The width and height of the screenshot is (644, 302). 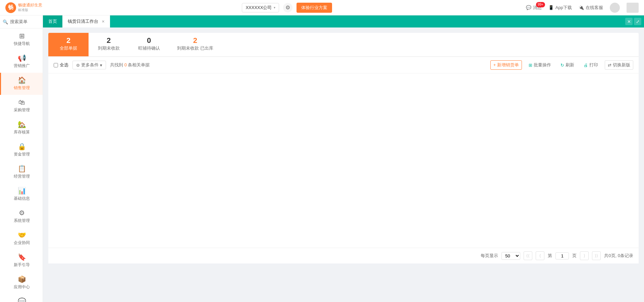 What do you see at coordinates (542, 65) in the screenshot?
I see `batch-label: 批量操作` at bounding box center [542, 65].